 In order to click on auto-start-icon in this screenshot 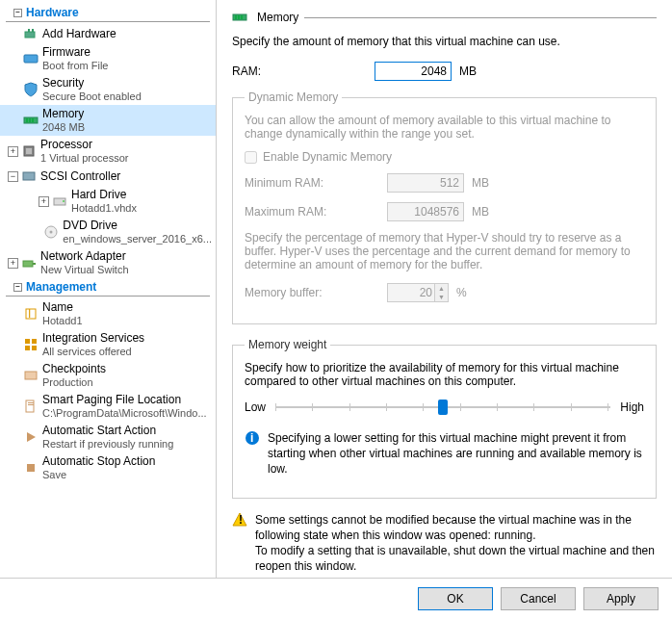, I will do `click(31, 437)`.